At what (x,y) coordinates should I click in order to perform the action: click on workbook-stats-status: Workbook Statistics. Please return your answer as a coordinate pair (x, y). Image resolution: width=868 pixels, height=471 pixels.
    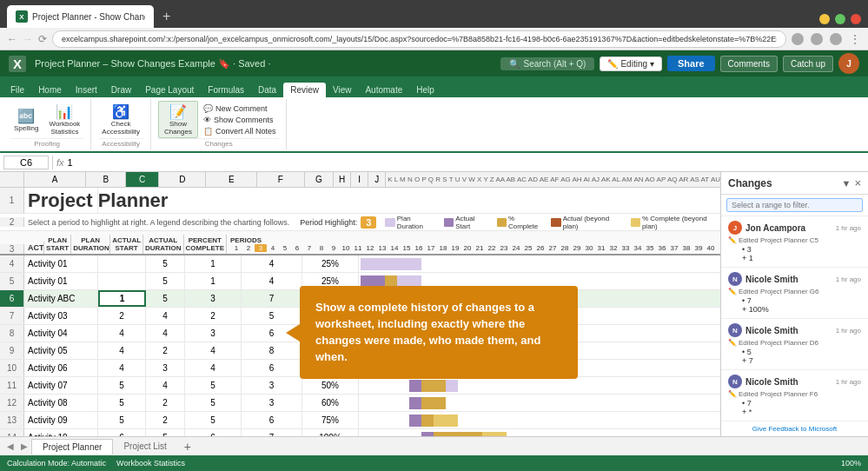
    Looking at the image, I should click on (151, 463).